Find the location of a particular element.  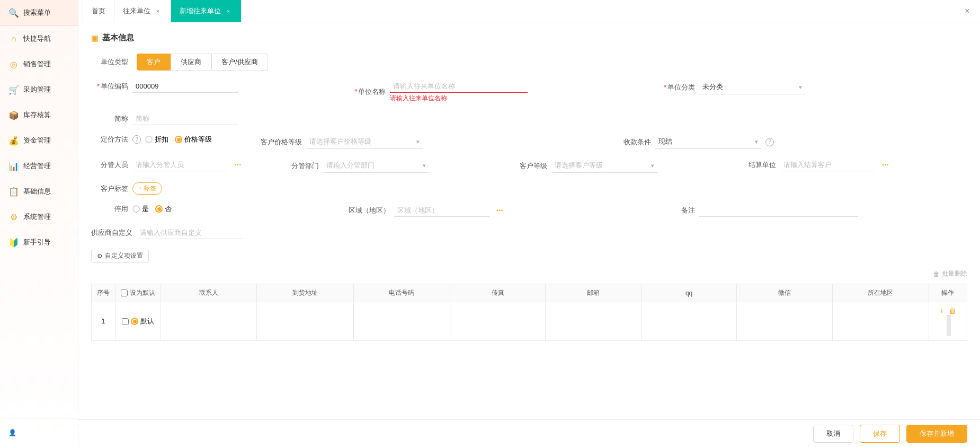

col-address: 到货地址 is located at coordinates (305, 293).